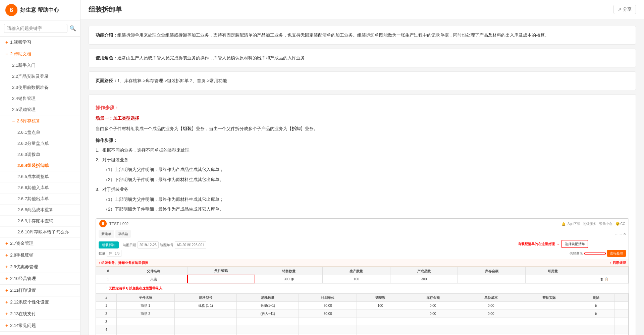 This screenshot has height=335, width=644. I want to click on finance-plus-icon: +, so click(7, 243).